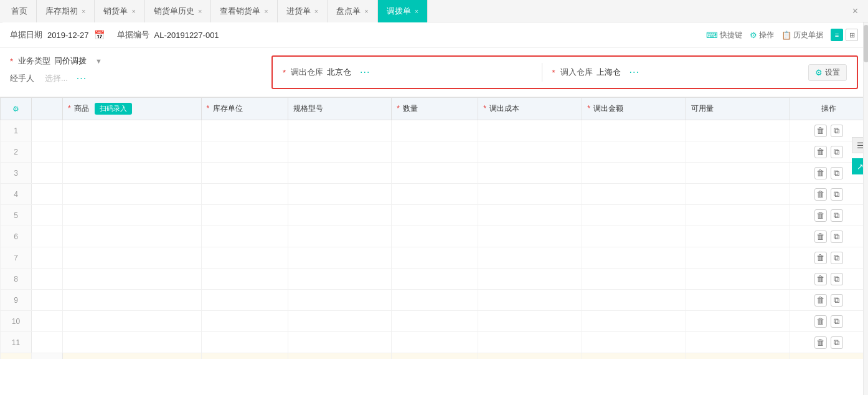  Describe the element at coordinates (82, 79) in the screenshot. I see `handler-more-btn: ···` at that location.